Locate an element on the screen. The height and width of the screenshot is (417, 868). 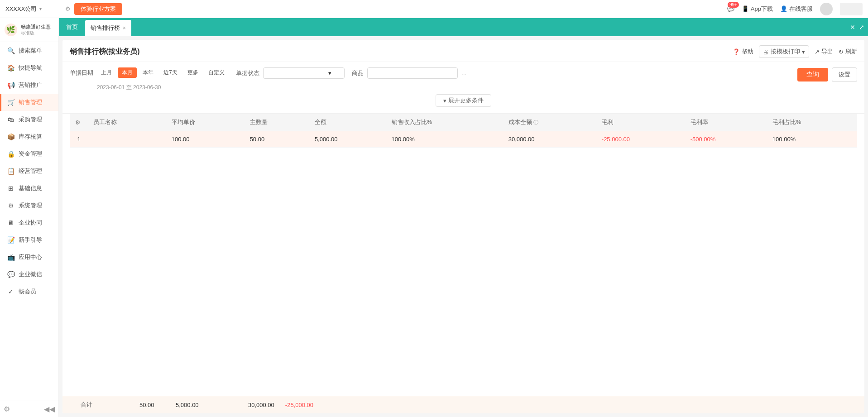
print-label: 按模板打印 is located at coordinates (785, 52).